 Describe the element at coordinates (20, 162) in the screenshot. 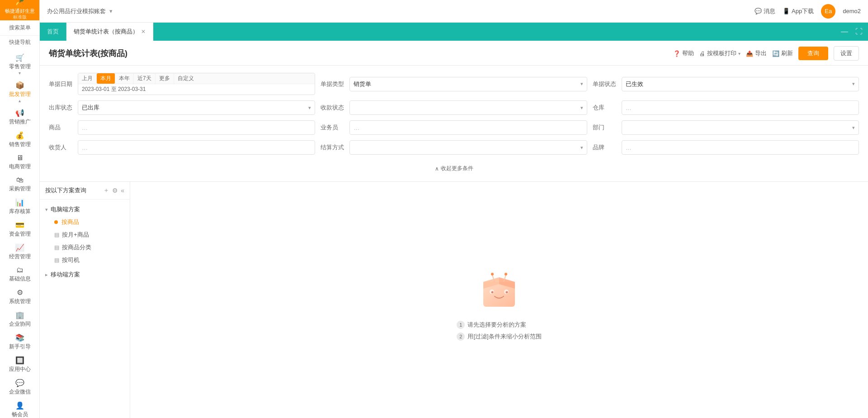

I see `sidebar-item-ecommerce: 🖥 电商管理` at that location.